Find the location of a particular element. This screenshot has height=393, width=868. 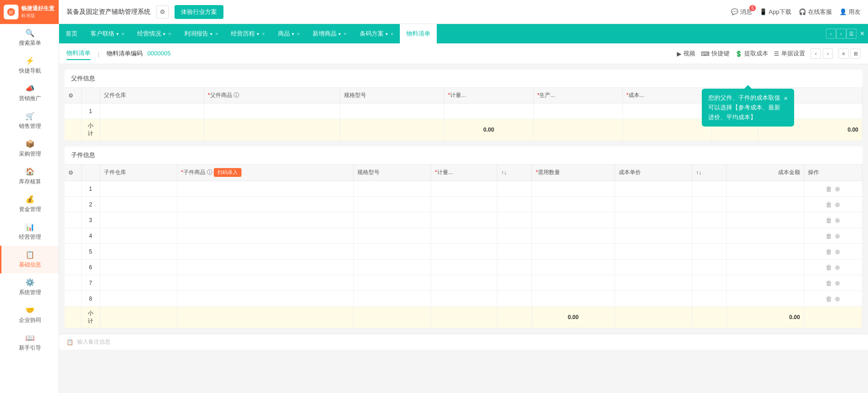

copy-icon-3: ⊕ is located at coordinates (838, 220).